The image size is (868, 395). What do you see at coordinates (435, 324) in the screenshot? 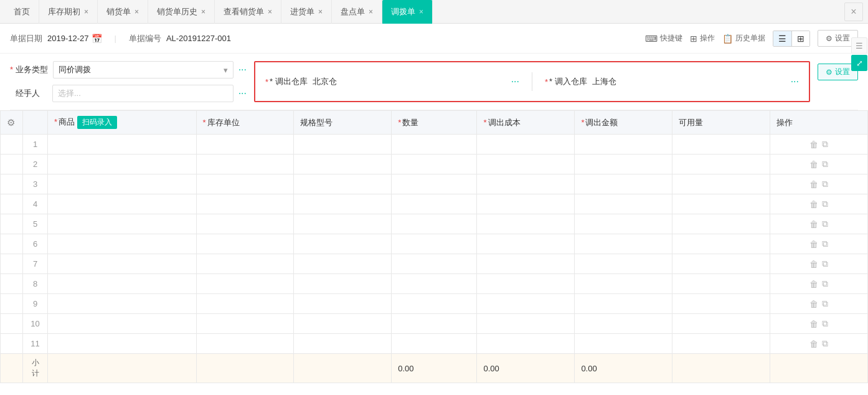
I see `row-10-qty` at bounding box center [435, 324].